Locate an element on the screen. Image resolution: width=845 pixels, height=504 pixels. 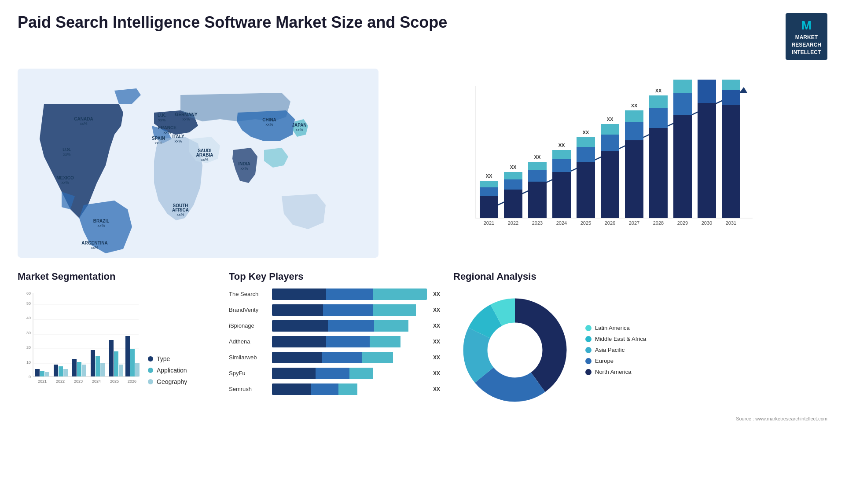
legend-application: Application is located at coordinates (167, 370).